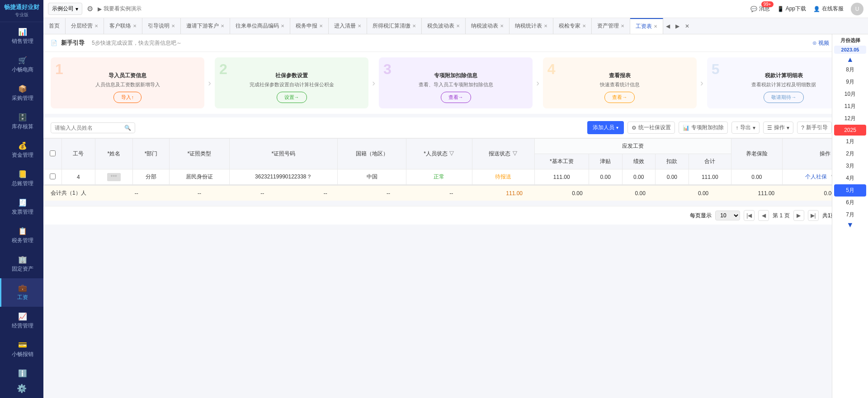  Describe the element at coordinates (127, 128) in the screenshot. I see `search-icon: 🔍` at that location.